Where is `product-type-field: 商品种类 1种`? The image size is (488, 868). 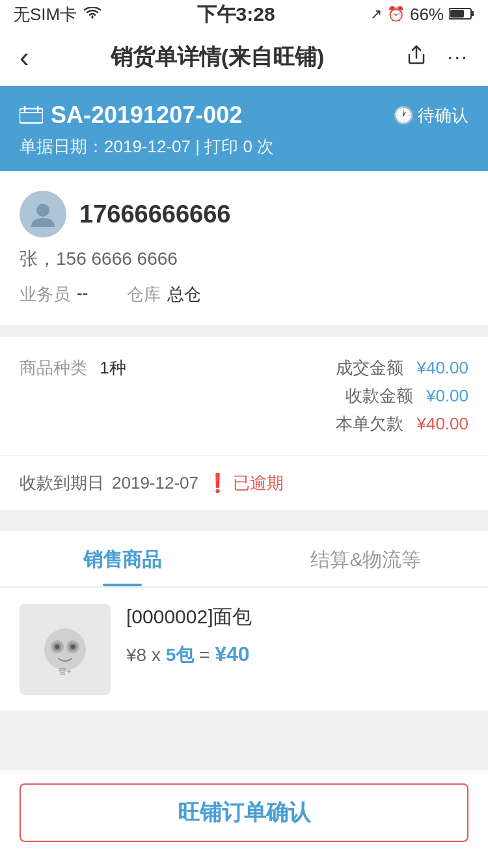 product-type-field: 商品种类 1种 is located at coordinates (73, 368).